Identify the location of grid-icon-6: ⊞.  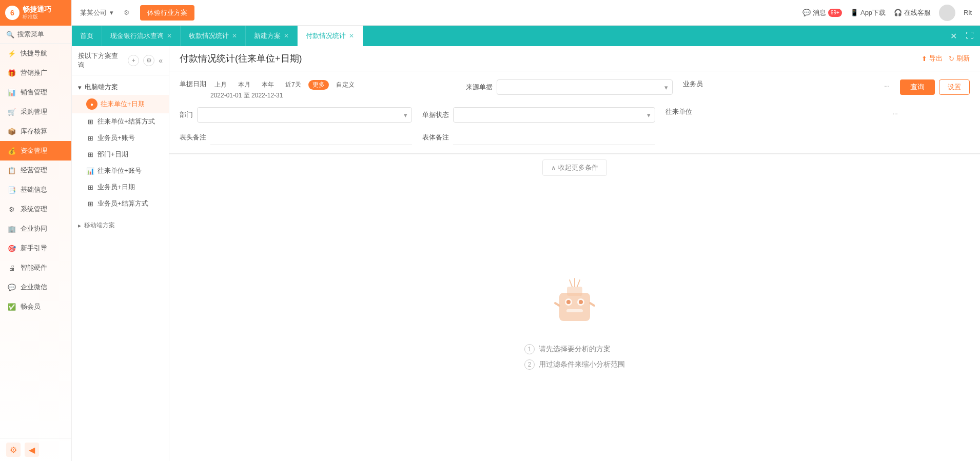
(90, 204).